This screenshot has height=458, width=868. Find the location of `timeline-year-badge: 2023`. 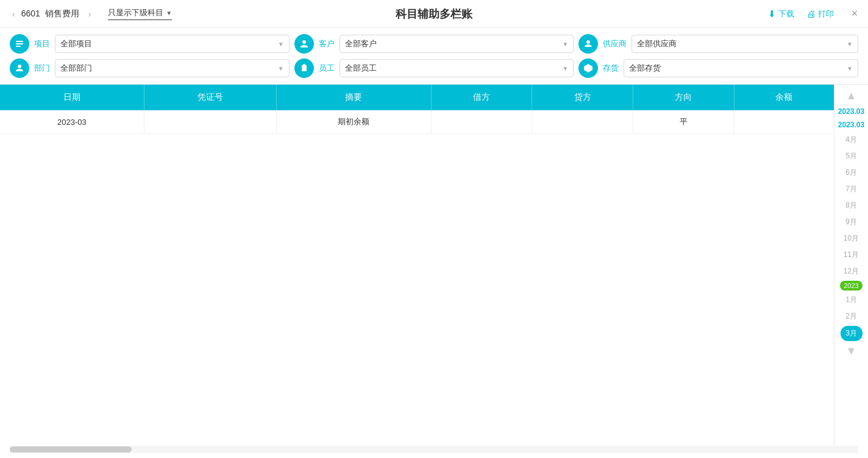

timeline-year-badge: 2023 is located at coordinates (851, 286).